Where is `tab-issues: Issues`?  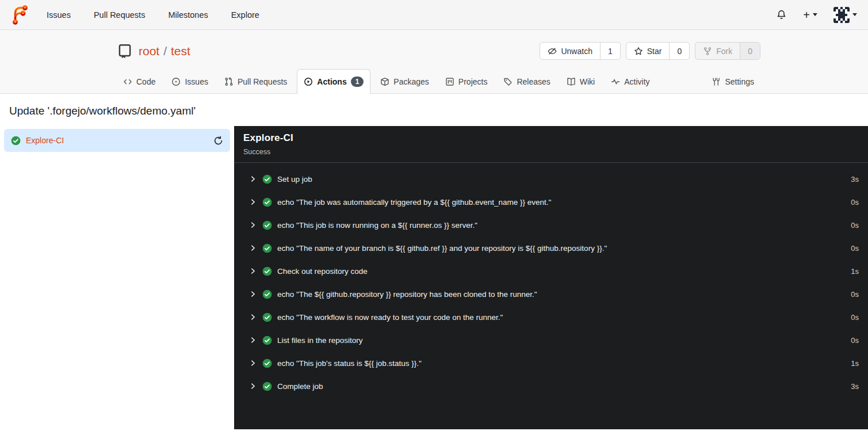 tab-issues: Issues is located at coordinates (190, 82).